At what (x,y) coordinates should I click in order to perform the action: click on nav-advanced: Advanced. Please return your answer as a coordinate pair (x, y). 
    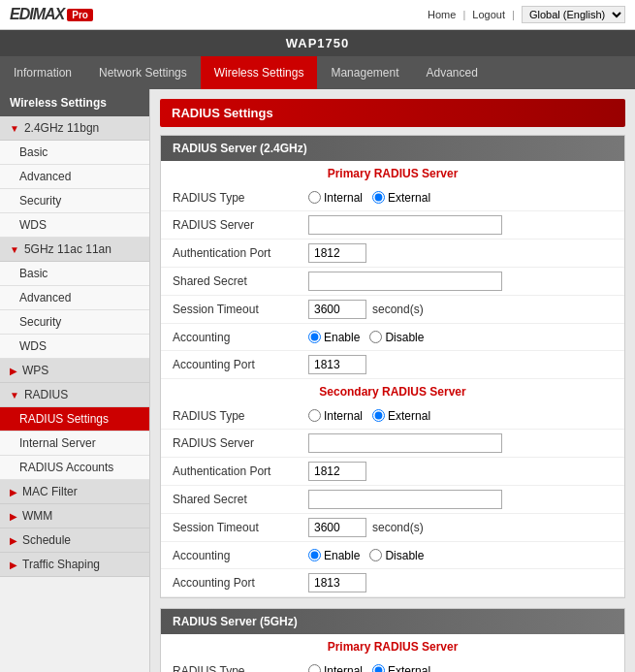
    Looking at the image, I should click on (452, 73).